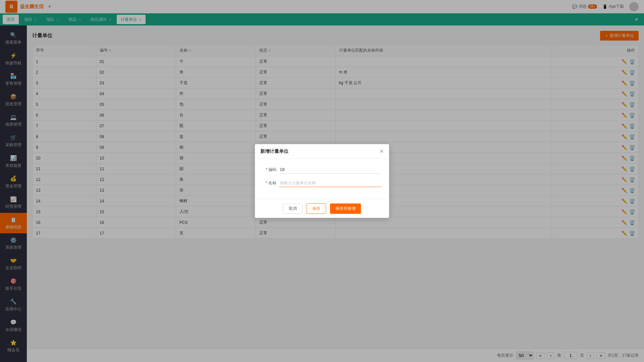 The height and width of the screenshot is (362, 644). Describe the element at coordinates (322, 170) in the screenshot. I see `form-row-code: * 编码` at that location.